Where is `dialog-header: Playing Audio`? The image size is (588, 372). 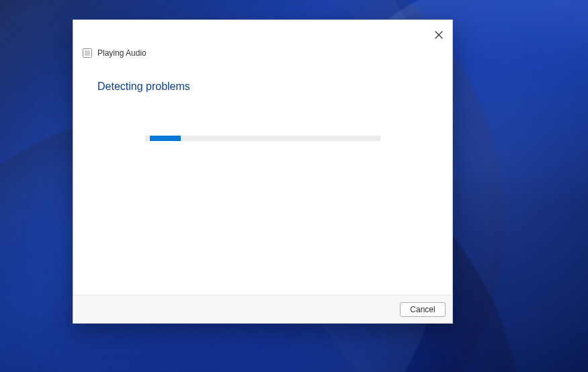
dialog-header: Playing Audio is located at coordinates (263, 47).